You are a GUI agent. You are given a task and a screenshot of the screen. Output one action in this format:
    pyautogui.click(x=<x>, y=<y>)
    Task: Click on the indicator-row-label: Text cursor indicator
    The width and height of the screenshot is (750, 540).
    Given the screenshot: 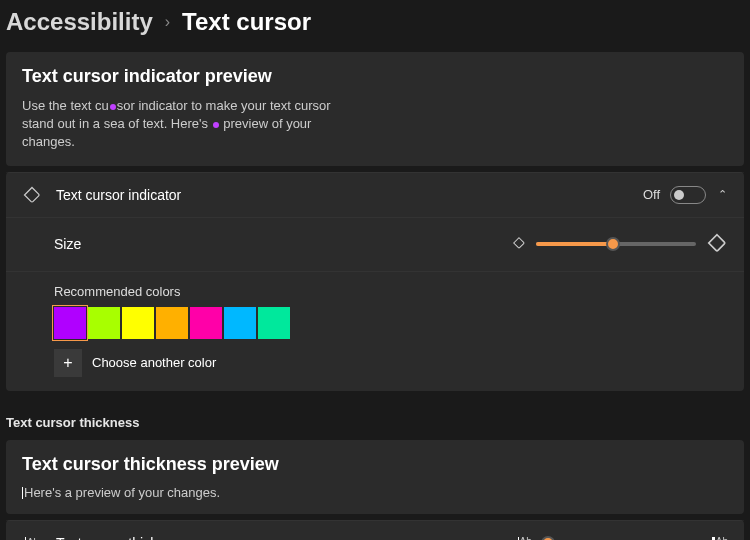 What is the action you would take?
    pyautogui.click(x=118, y=195)
    